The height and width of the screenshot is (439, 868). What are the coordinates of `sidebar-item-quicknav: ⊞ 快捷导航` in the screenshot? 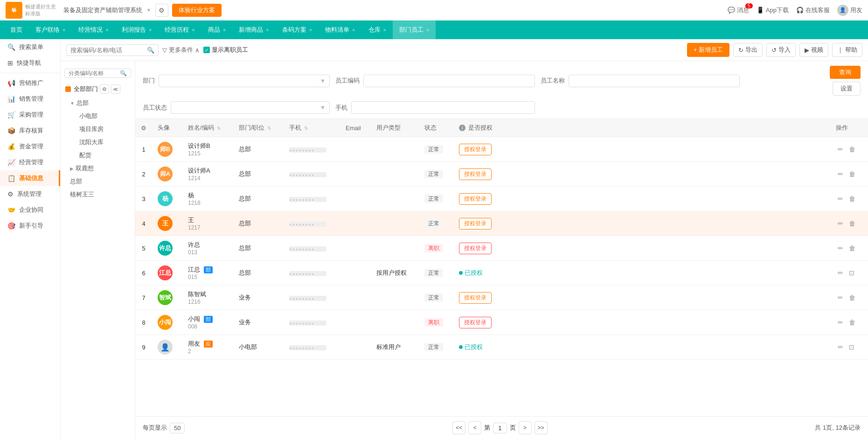 It's located at (30, 63).